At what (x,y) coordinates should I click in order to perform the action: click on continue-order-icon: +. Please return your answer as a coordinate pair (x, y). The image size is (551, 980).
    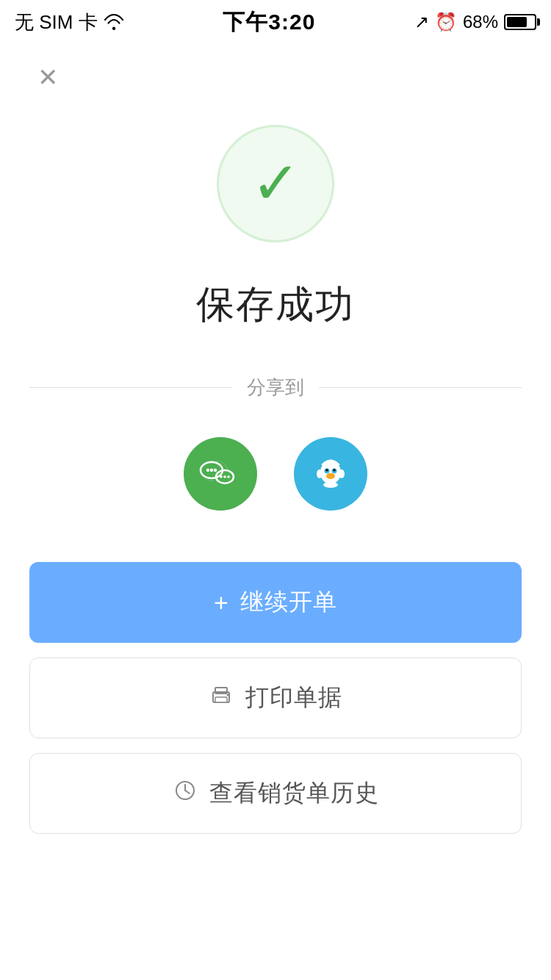
    Looking at the image, I should click on (221, 602).